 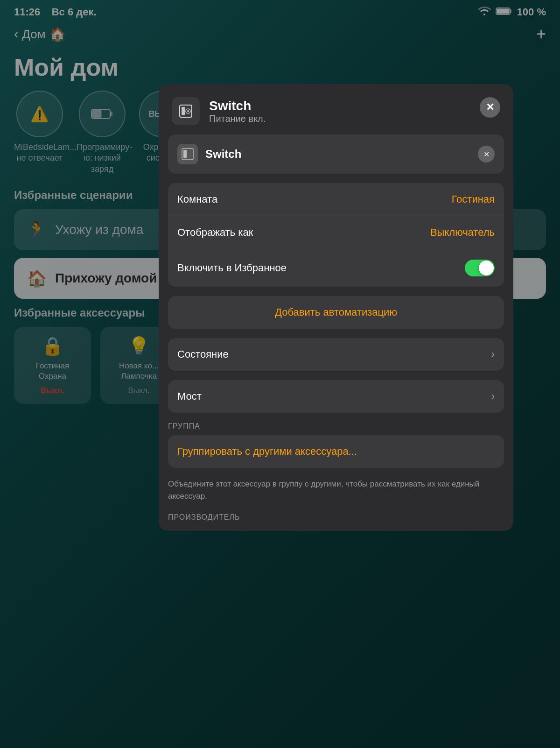 What do you see at coordinates (473, 199) in the screenshot?
I see `settings-room-value: Гостиная` at bounding box center [473, 199].